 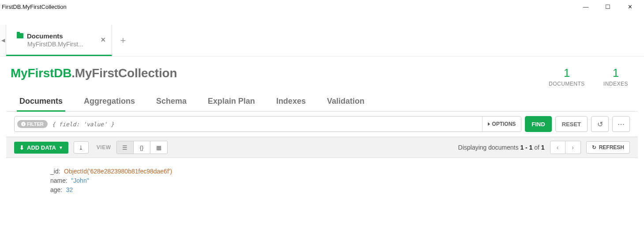 What do you see at coordinates (612, 7) in the screenshot?
I see `window-controls: — ☐ ✕` at bounding box center [612, 7].